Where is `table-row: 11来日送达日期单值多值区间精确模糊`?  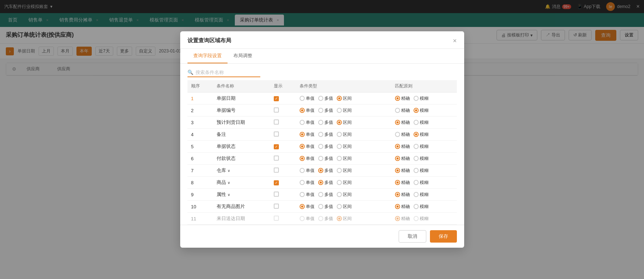 table-row: 11来日送达日期单值多值区间精确模糊 is located at coordinates (322, 219).